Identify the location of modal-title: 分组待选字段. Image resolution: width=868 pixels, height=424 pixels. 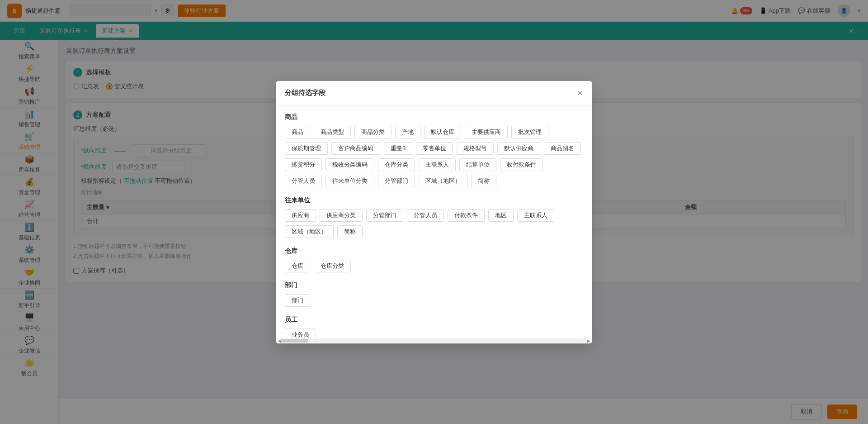
(305, 93).